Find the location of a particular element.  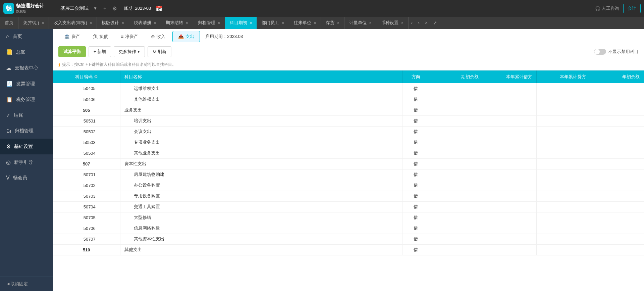

settings-icon: ⚙ is located at coordinates (115, 9).